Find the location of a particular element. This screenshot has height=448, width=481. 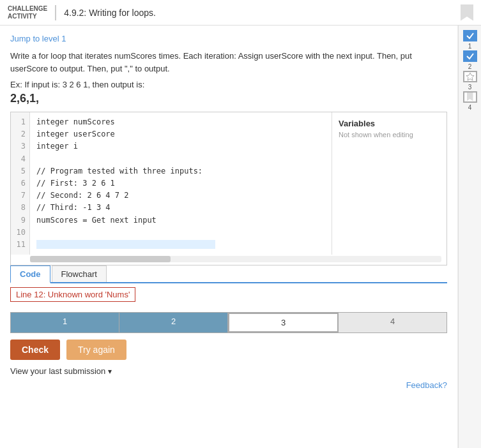

tab-code: Code is located at coordinates (31, 274).